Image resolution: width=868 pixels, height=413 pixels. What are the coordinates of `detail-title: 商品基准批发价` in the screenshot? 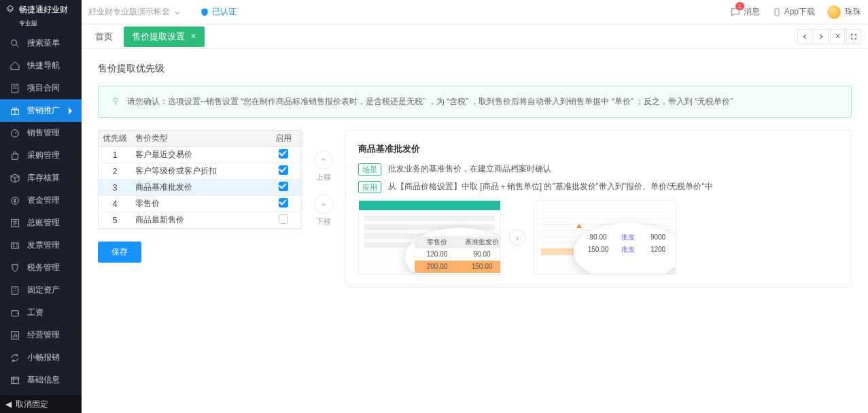 It's located at (598, 149).